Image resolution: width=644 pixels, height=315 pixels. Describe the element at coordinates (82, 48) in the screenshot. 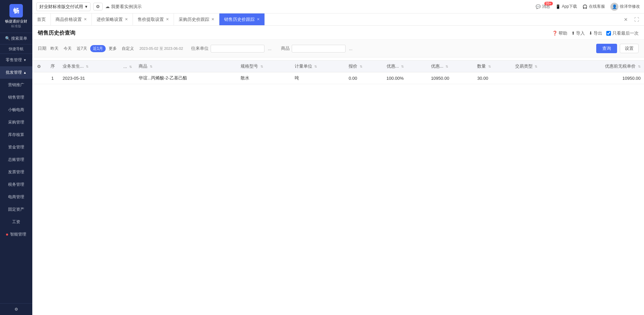

I see `date-btn-7days: 近7天` at that location.